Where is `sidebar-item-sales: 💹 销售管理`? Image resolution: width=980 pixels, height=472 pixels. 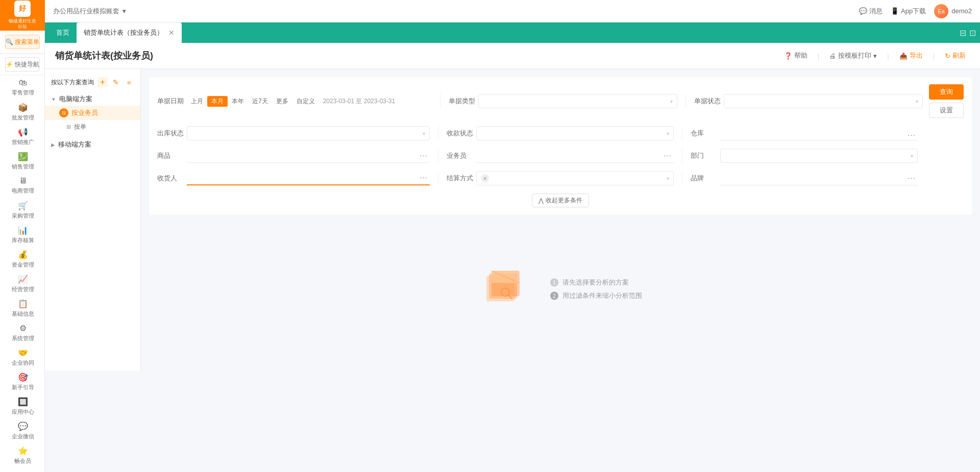 sidebar-item-sales: 💹 销售管理 is located at coordinates (22, 161).